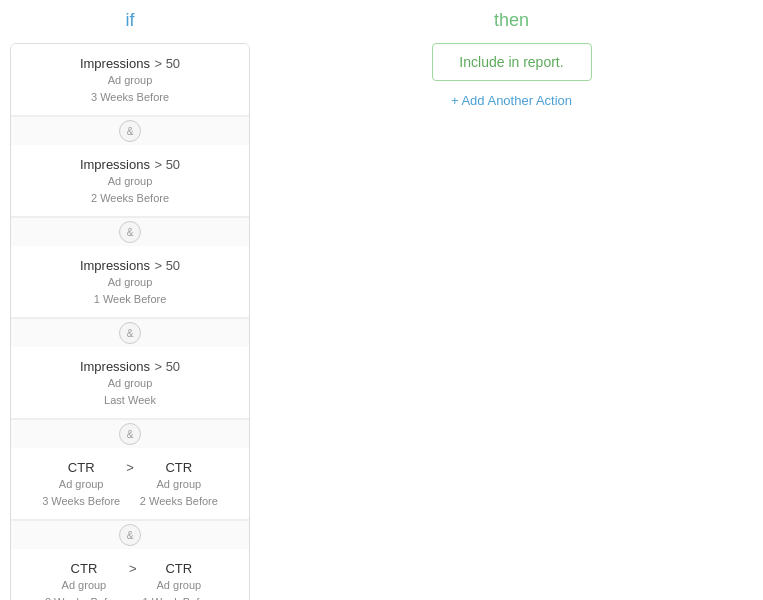 Image resolution: width=763 pixels, height=600 pixels. What do you see at coordinates (512, 62) in the screenshot?
I see `then-action-box: Include in report.` at bounding box center [512, 62].